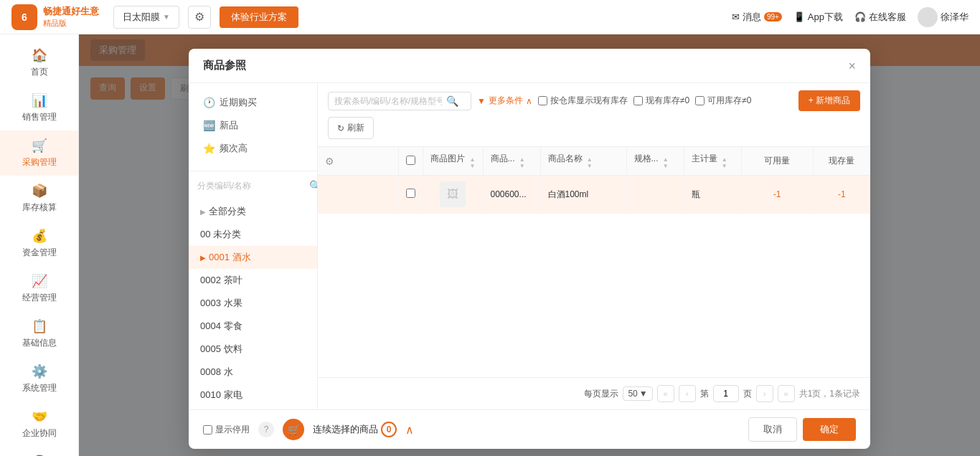 Image resolution: width=980 pixels, height=456 pixels. Describe the element at coordinates (266, 429) in the screenshot. I see `help-icon: ?` at that location.